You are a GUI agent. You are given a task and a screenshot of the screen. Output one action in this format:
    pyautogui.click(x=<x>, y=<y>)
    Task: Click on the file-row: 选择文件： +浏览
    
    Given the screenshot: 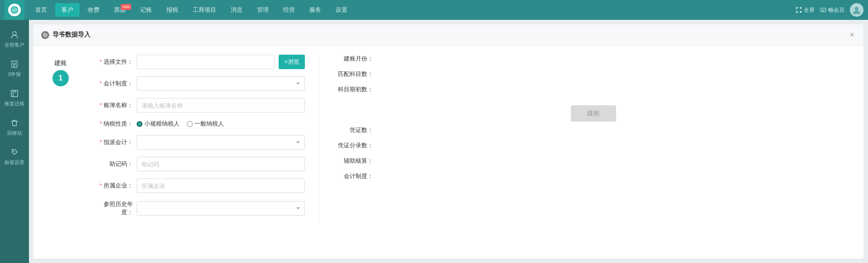 What is the action you would take?
    pyautogui.click(x=201, y=62)
    